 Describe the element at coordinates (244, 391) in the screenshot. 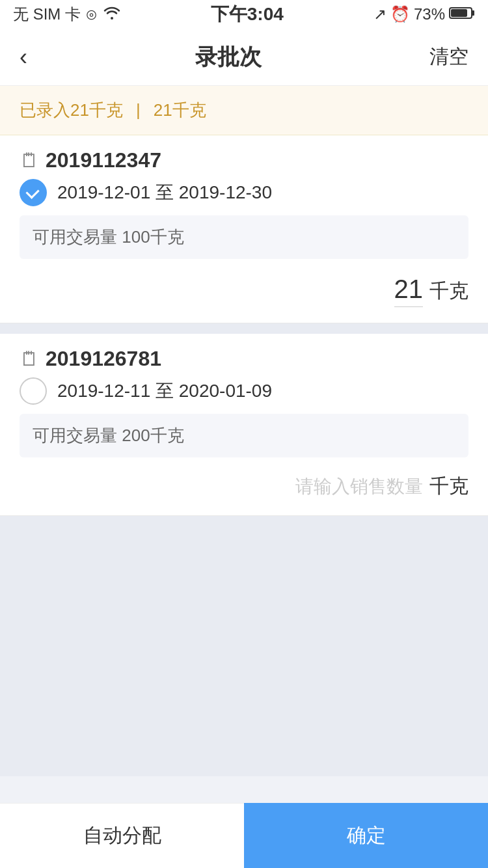

I see `batch2-date-row: 2019-12-11 至 2020-01-09` at that location.